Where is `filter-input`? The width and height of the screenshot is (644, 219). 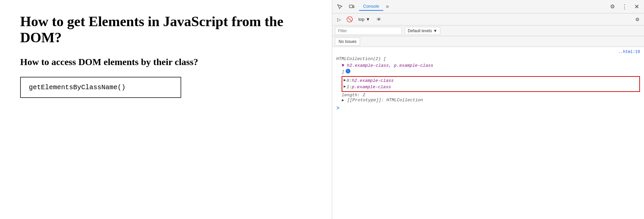
filter-input is located at coordinates (368, 31).